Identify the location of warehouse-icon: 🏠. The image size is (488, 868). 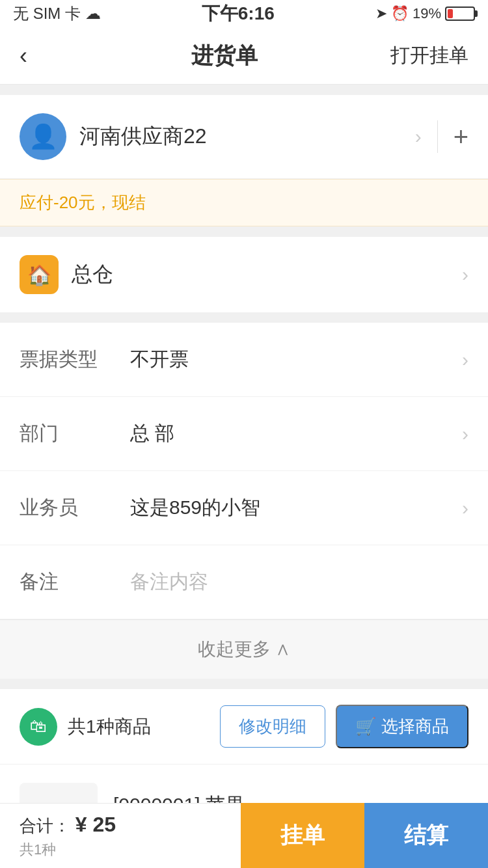
(39, 275).